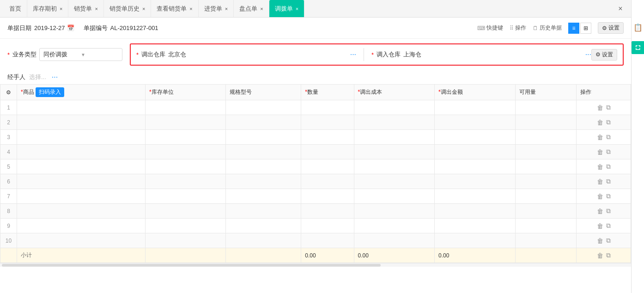 The image size is (644, 293). I want to click on tab-sales-history: 销货单历史 ×, so click(128, 8).